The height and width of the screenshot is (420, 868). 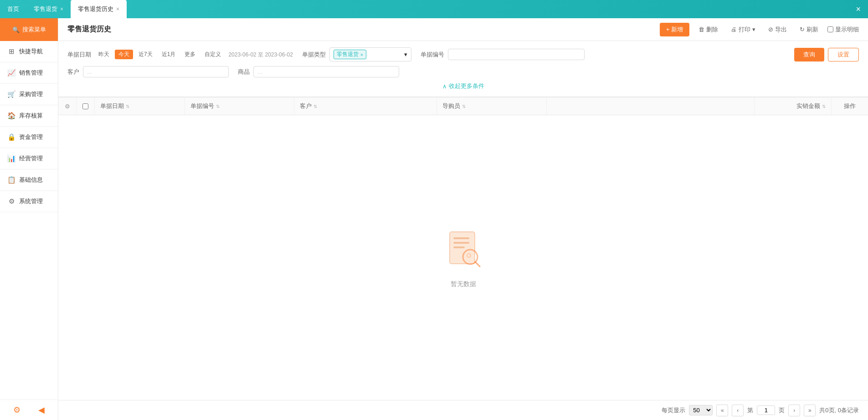 What do you see at coordinates (34, 30) in the screenshot?
I see `sidebar-search-label: 搜索菜单` at bounding box center [34, 30].